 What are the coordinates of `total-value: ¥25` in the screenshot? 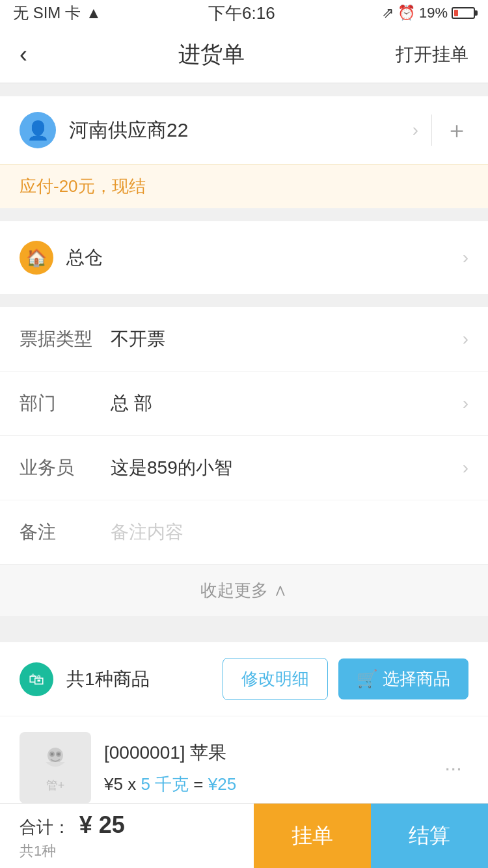 It's located at (223, 784).